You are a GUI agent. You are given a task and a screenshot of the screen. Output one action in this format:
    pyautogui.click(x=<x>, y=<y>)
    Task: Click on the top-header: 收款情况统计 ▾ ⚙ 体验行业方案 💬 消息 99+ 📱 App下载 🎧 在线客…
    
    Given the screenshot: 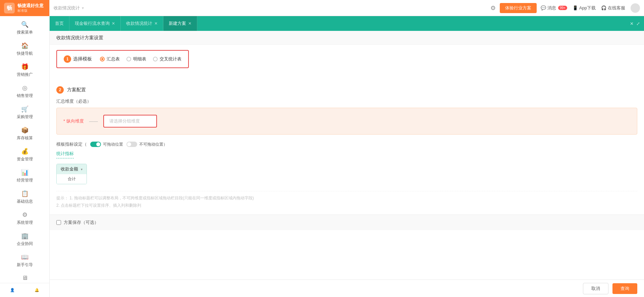 What is the action you would take?
    pyautogui.click(x=347, y=8)
    